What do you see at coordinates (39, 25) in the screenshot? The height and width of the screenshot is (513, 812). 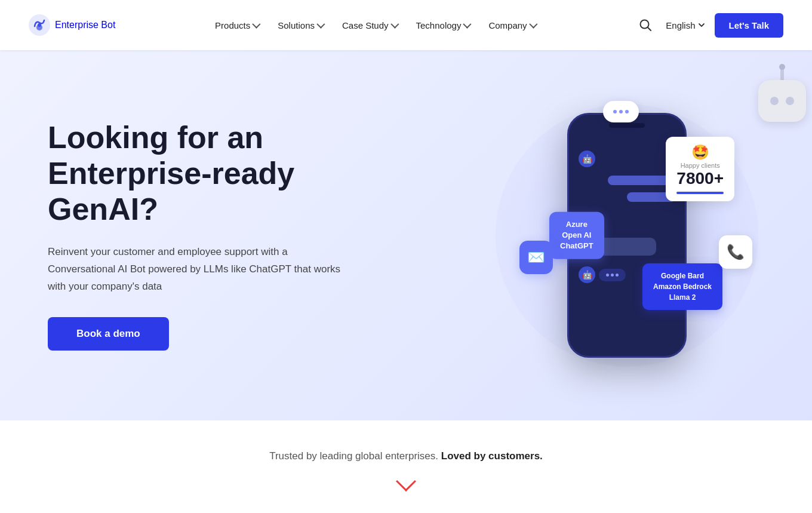 I see `logo-icon` at bounding box center [39, 25].